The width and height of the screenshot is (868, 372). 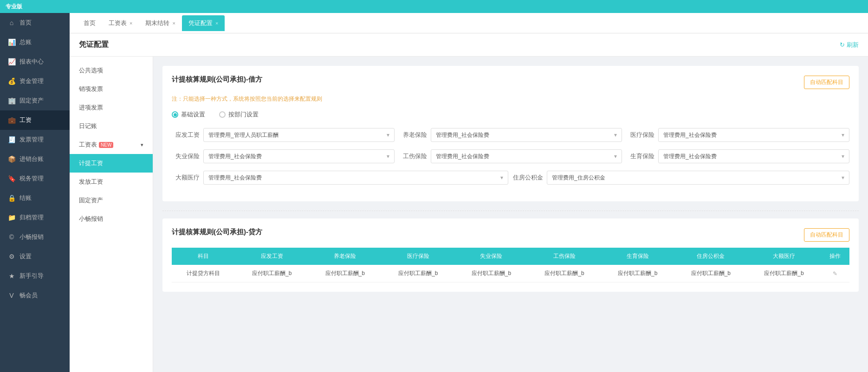 I want to click on debit-field-label-1-1: 工伤保险, so click(x=413, y=156).